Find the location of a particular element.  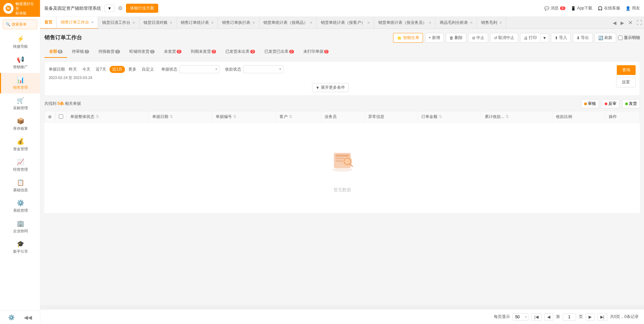

subtab-all: 全部0 is located at coordinates (56, 52).